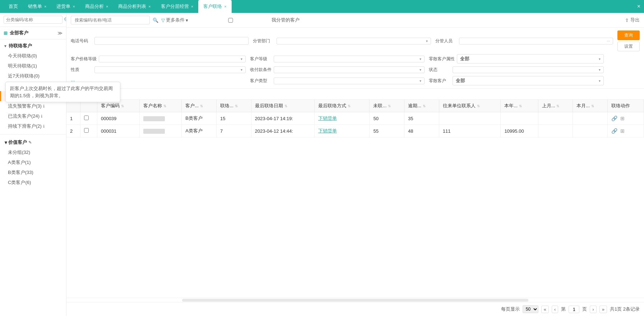 The image size is (644, 316). What do you see at coordinates (33, 106) in the screenshot?
I see `sidebar-item-churn-warning: 流失预警客户(3) ℹ` at bounding box center [33, 106].